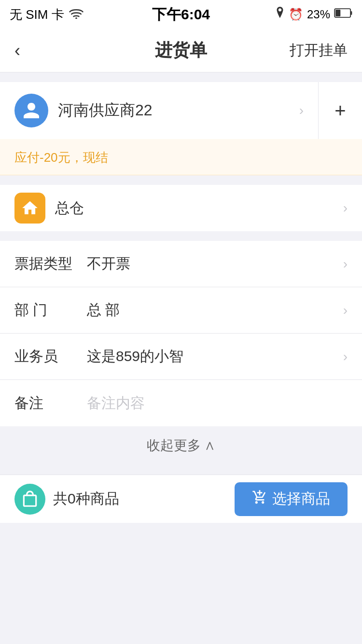 The height and width of the screenshot is (644, 362). Describe the element at coordinates (319, 14) in the screenshot. I see `battery-text: 23%` at that location.